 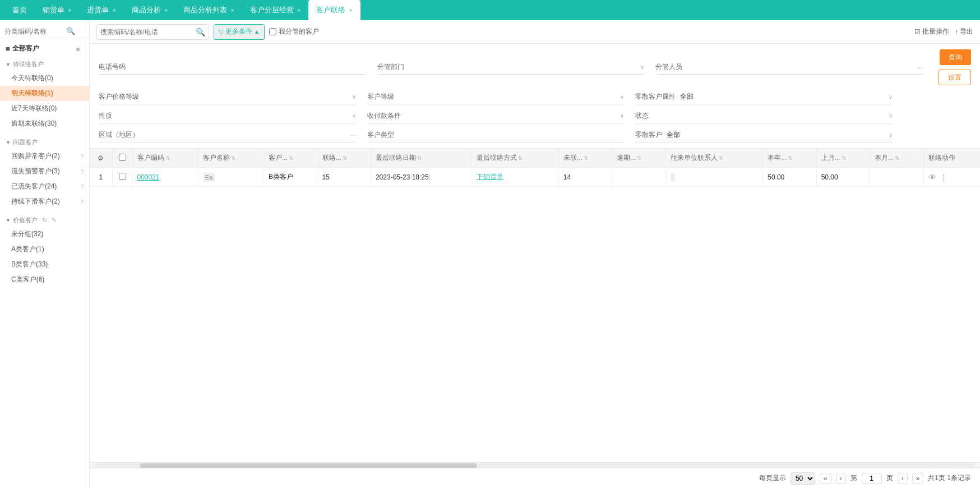 What do you see at coordinates (82, 156) in the screenshot?
I see `help-icon-repurchase: ?` at bounding box center [82, 156].